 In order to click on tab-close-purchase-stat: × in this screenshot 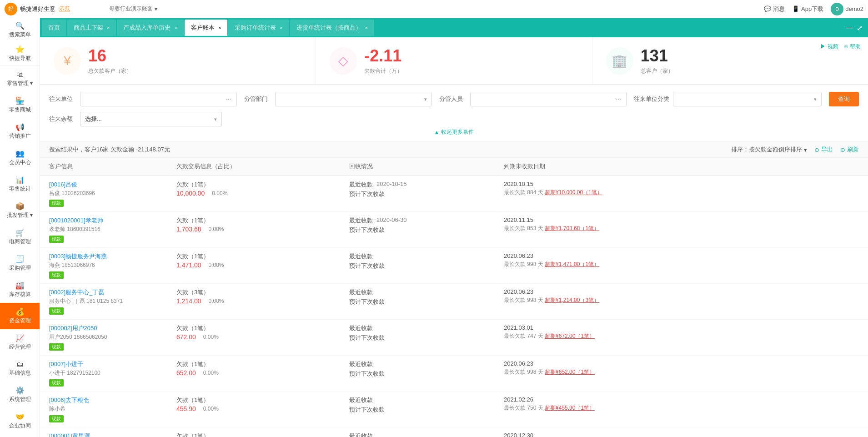, I will do `click(366, 28)`.